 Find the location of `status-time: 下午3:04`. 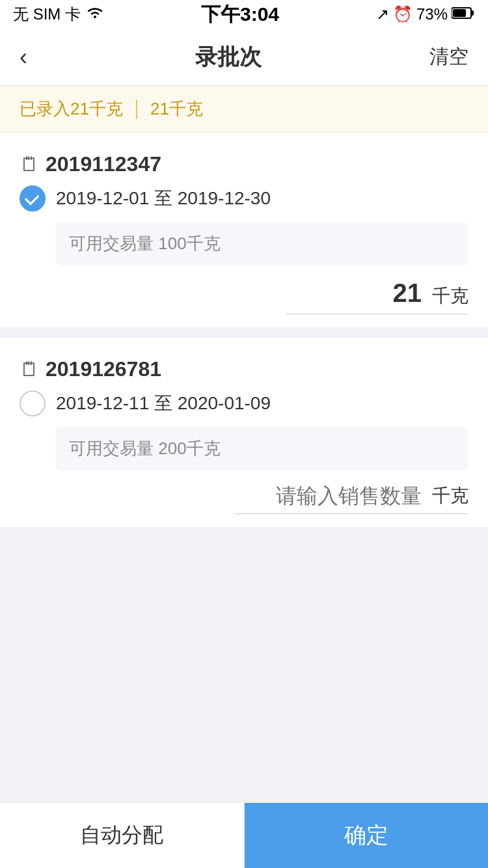

status-time: 下午3:04 is located at coordinates (240, 14).